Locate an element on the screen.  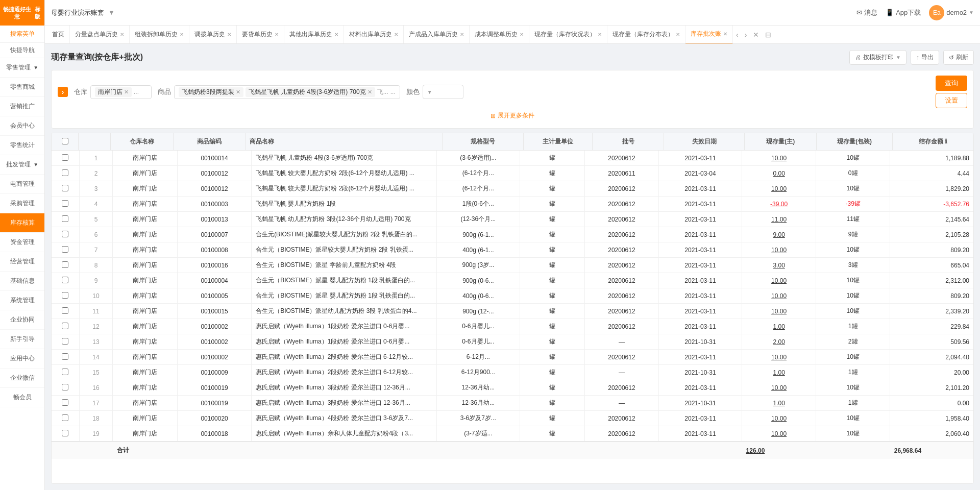
product-tags: 飞鹤奶粉3段两提装 ✕ 飞鹤星飞帆 儿童奶粉 4段(3-6岁适用) 700克 ✕… is located at coordinates (287, 92).